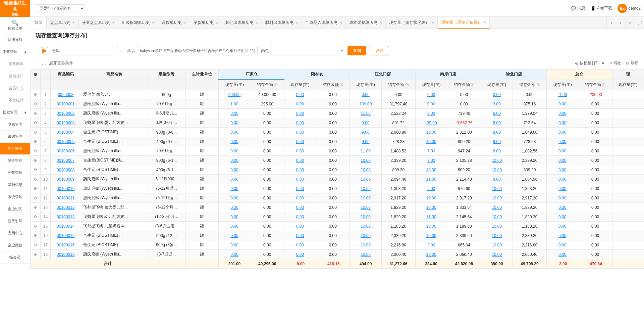  What do you see at coordinates (639, 23) in the screenshot?
I see `tab-expand-btn: ⛶` at bounding box center [639, 23].